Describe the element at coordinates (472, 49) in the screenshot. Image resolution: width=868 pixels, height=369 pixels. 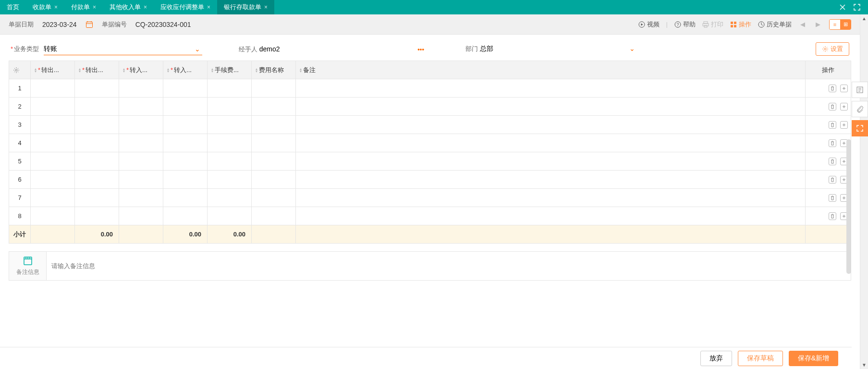
I see `dept-label: 部门` at that location.